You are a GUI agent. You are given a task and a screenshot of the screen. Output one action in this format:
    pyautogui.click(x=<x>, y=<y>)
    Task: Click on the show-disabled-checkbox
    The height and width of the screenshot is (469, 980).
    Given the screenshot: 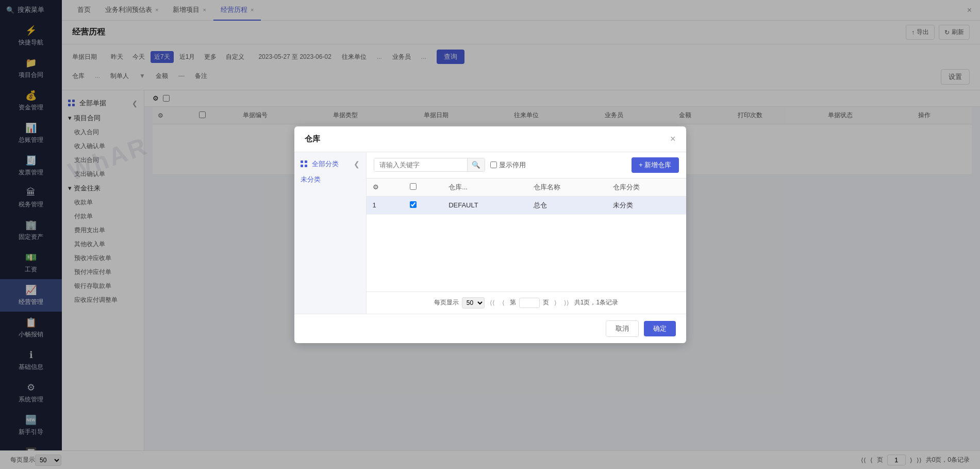 What is the action you would take?
    pyautogui.click(x=494, y=165)
    